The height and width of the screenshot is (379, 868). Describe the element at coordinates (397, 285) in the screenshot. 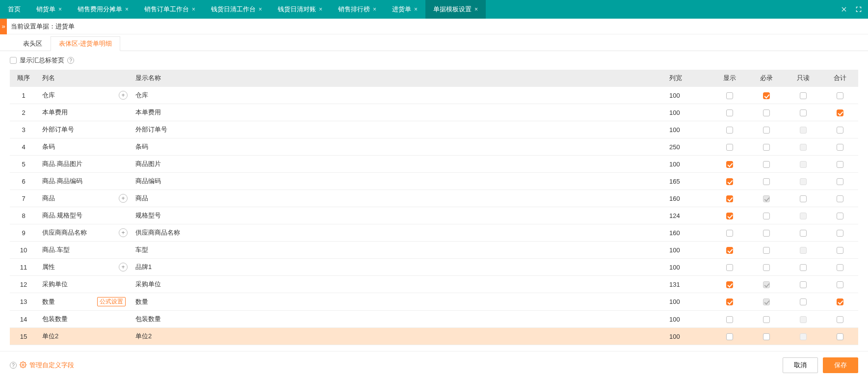

I see `cell-display: 采购单位` at that location.